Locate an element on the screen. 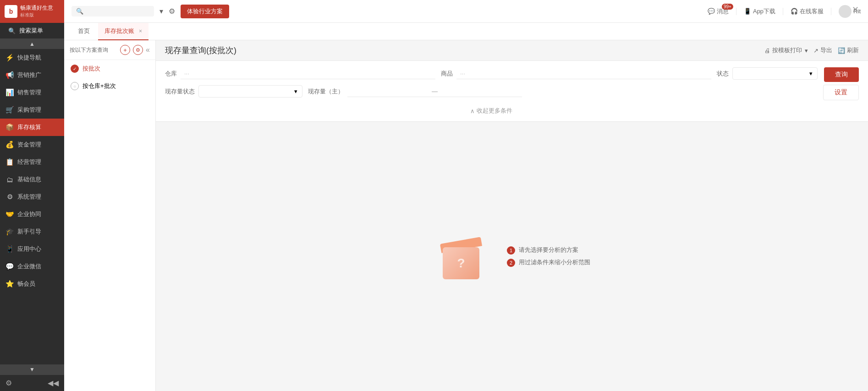  hint-2: 2 用过滤条件来缩小分析范围 is located at coordinates (549, 263).